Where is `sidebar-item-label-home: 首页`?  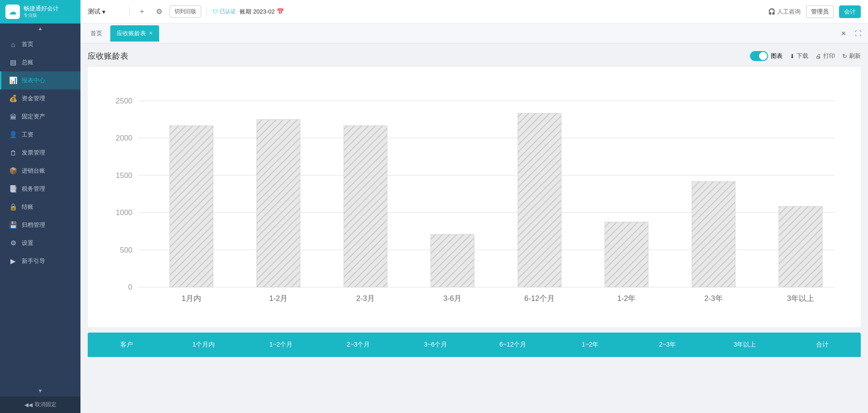
sidebar-item-label-home: 首页 is located at coordinates (28, 44).